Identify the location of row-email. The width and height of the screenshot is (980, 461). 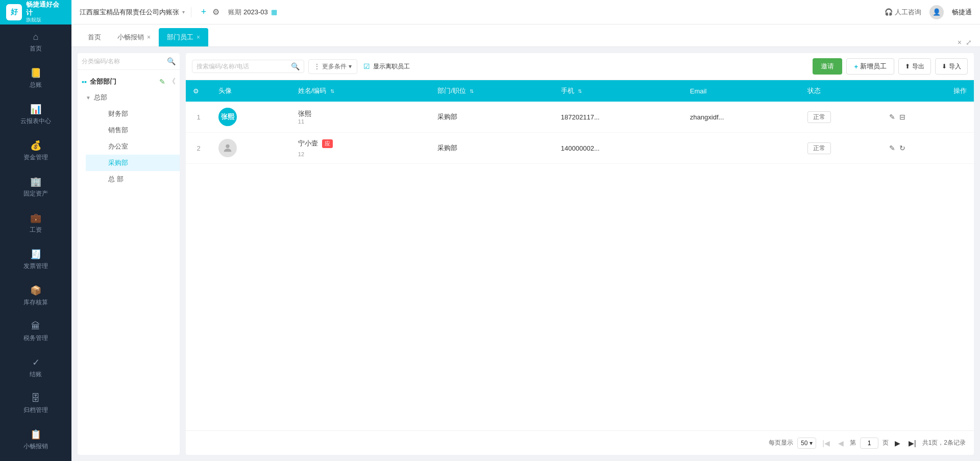
(742, 148).